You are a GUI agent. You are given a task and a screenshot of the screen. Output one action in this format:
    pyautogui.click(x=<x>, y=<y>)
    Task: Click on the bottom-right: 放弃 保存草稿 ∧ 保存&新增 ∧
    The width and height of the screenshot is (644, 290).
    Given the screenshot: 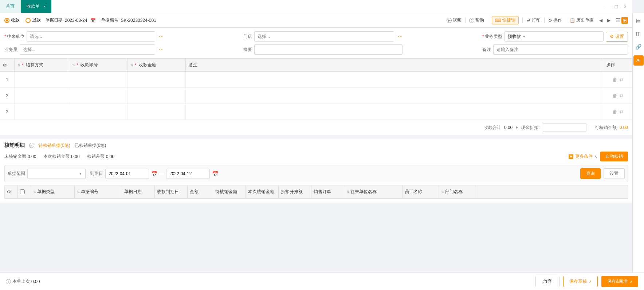 What is the action you would take?
    pyautogui.click(x=587, y=281)
    